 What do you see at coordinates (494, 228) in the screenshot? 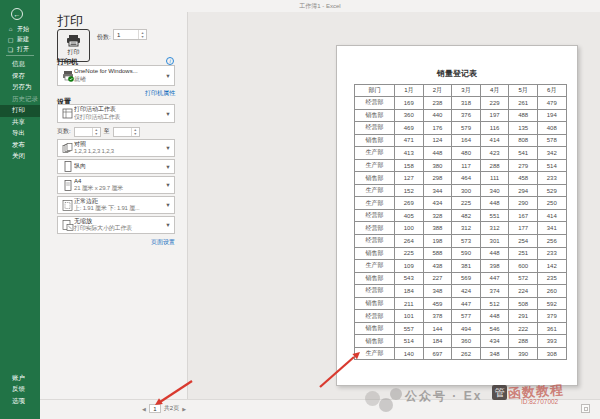
I see `value-cell: 312` at bounding box center [494, 228].